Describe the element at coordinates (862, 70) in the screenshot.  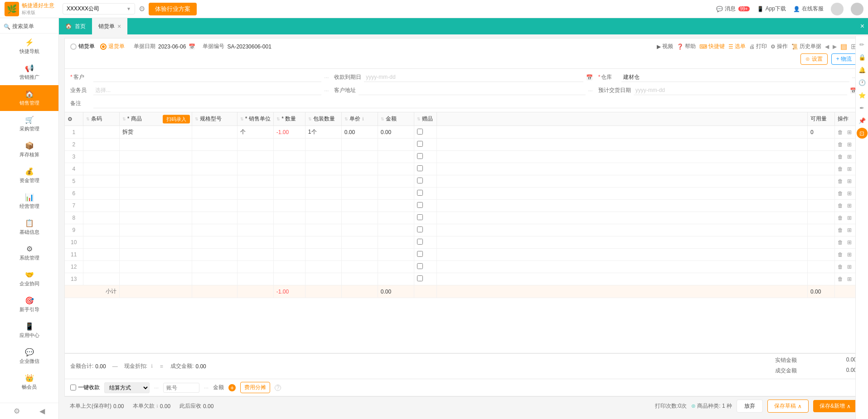
I see `right-panel-bell-btn: 🔔` at that location.